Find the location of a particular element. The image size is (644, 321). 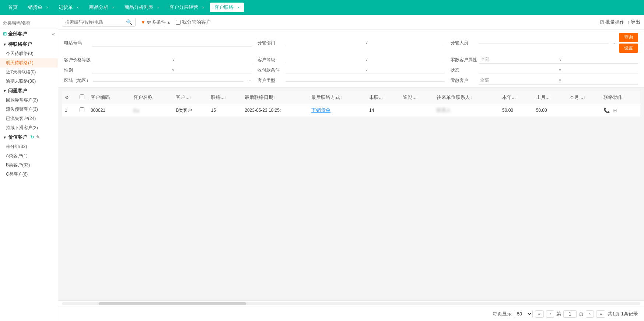

refresh-icon: ↻ is located at coordinates (32, 137).